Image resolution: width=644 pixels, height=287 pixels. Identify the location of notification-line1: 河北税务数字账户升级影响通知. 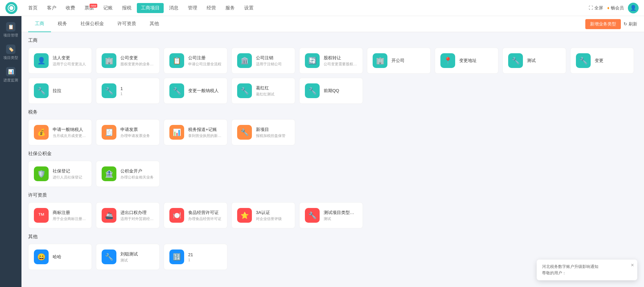
(587, 267).